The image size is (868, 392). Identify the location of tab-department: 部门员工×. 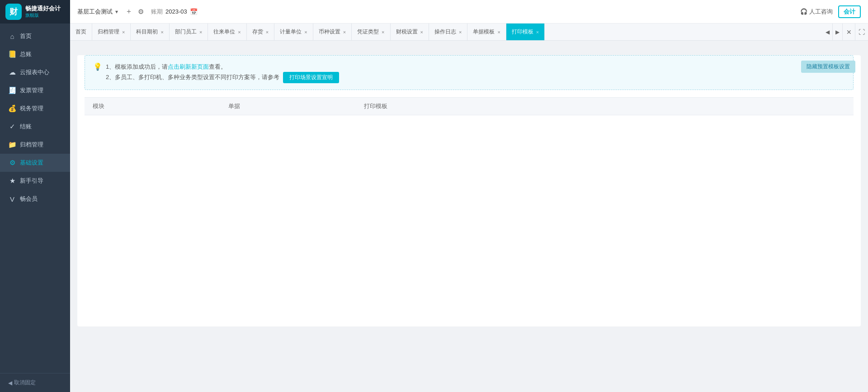
(189, 32).